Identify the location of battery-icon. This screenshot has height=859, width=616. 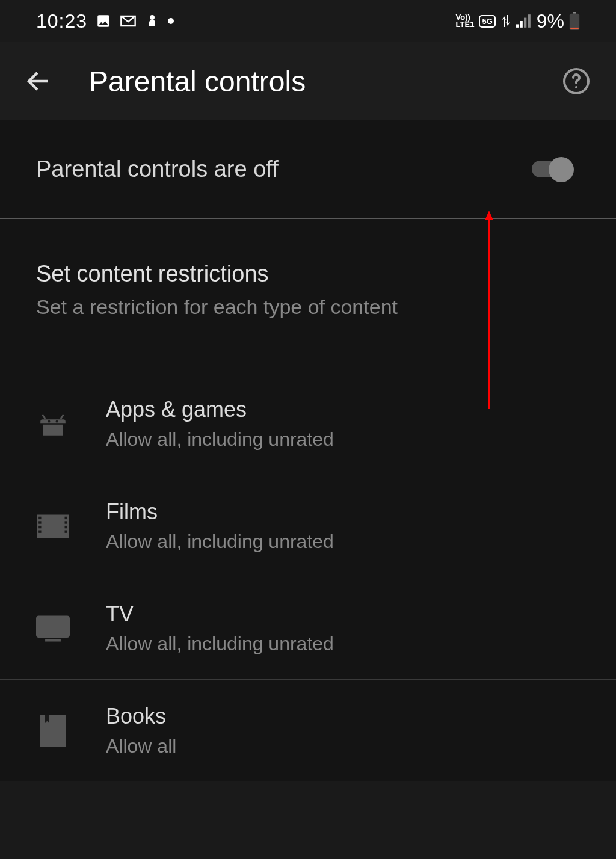
(574, 21).